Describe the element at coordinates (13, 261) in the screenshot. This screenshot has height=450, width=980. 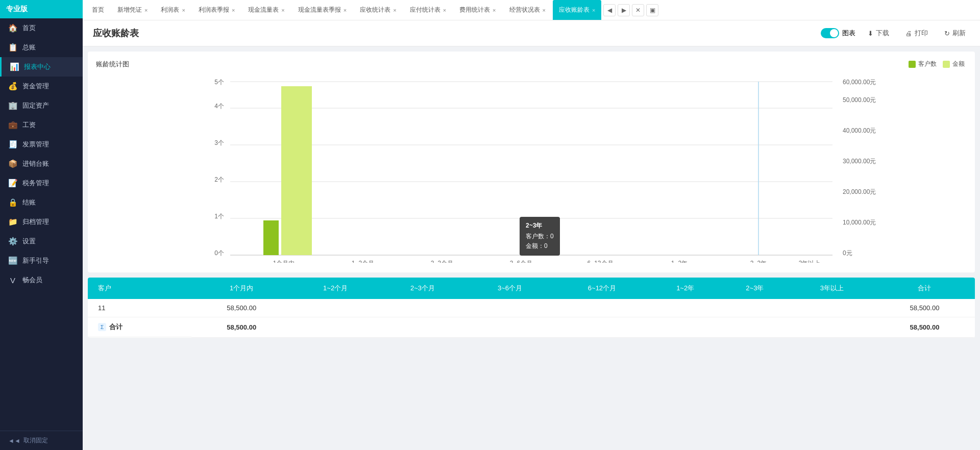
I see `guide-icon: 🆕` at that location.